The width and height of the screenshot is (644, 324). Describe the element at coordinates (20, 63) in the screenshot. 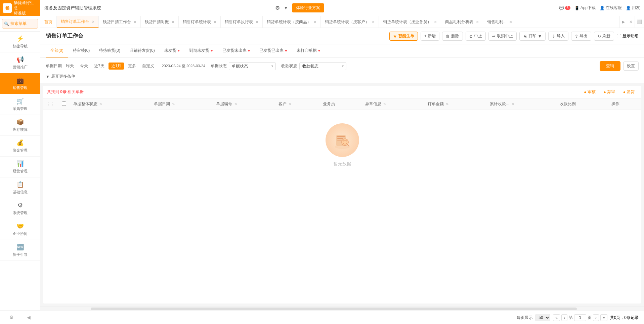

I see `sidebar-item-marketing: 📢 营销推广` at that location.